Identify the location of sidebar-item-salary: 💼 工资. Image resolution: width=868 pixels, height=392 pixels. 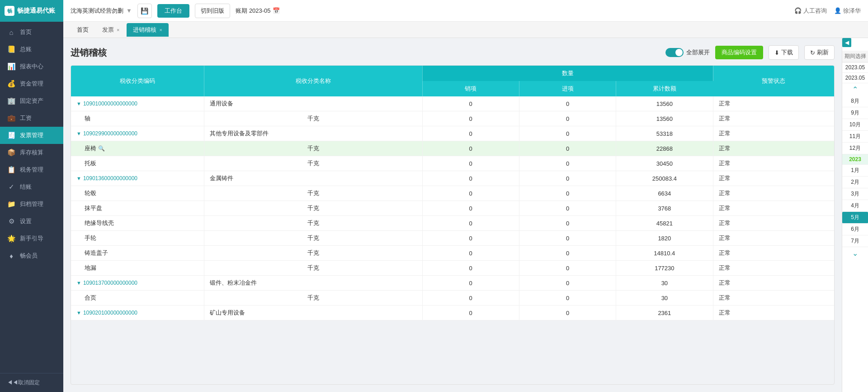
(32, 118).